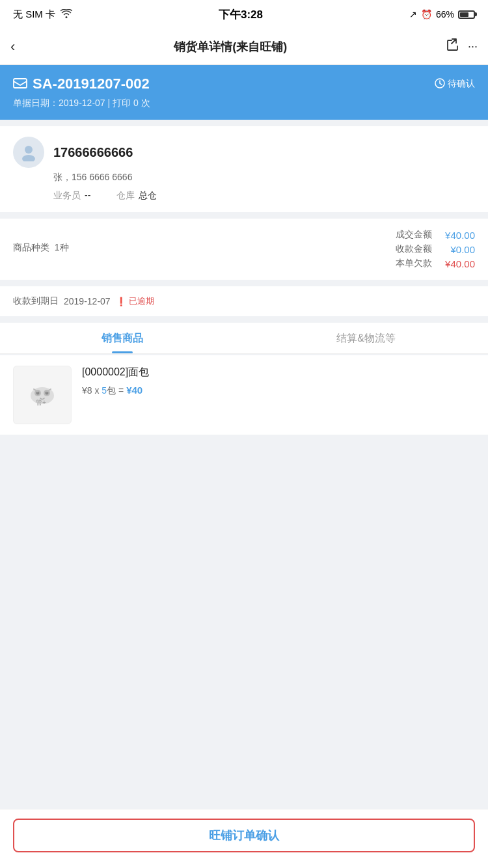 The image size is (488, 868). What do you see at coordinates (135, 301) in the screenshot?
I see `overdue-badge: ❗ 已逾期` at bounding box center [135, 301].